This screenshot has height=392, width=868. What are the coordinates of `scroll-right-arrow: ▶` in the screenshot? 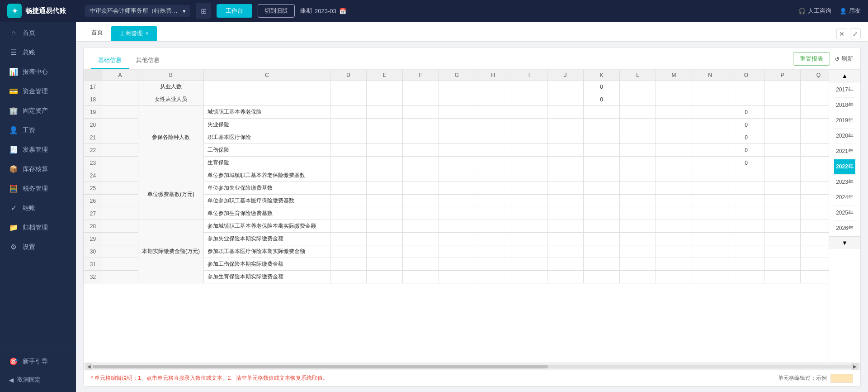 It's located at (855, 367).